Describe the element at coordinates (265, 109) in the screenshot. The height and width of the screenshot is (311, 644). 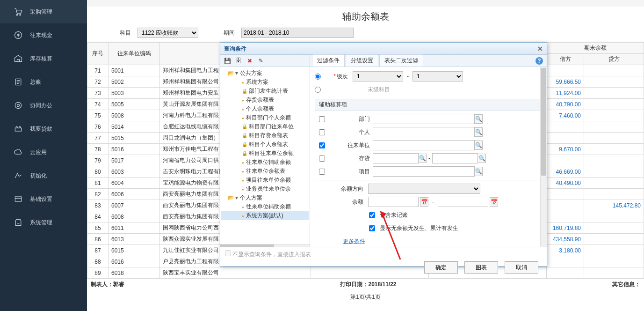
I see `tree-node: 个人余额表` at that location.